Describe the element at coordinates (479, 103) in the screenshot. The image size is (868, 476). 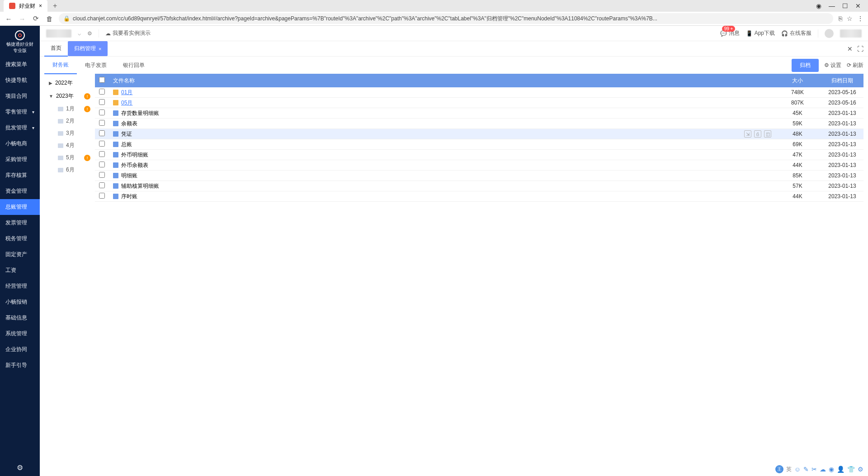
I see `table-row: 05月 807K 2023-05-16` at that location.